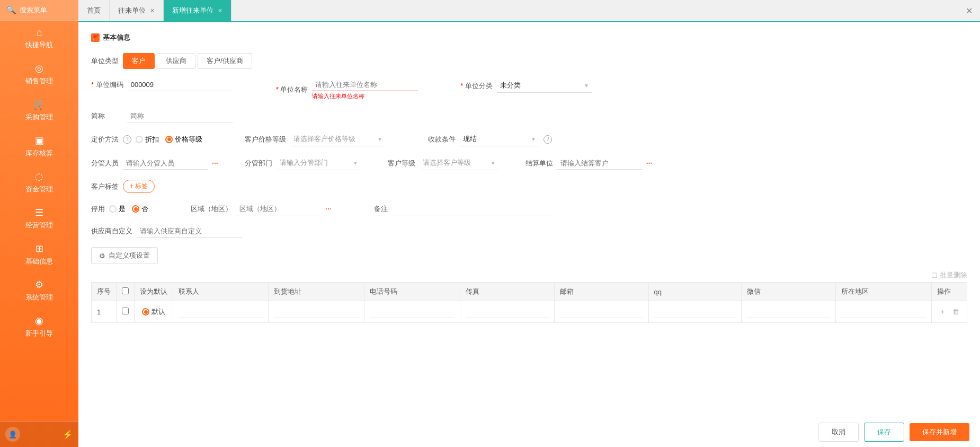  What do you see at coordinates (529, 61) in the screenshot?
I see `unit-type-row: 单位类型 客户 供应商 客户/供应商` at bounding box center [529, 61].